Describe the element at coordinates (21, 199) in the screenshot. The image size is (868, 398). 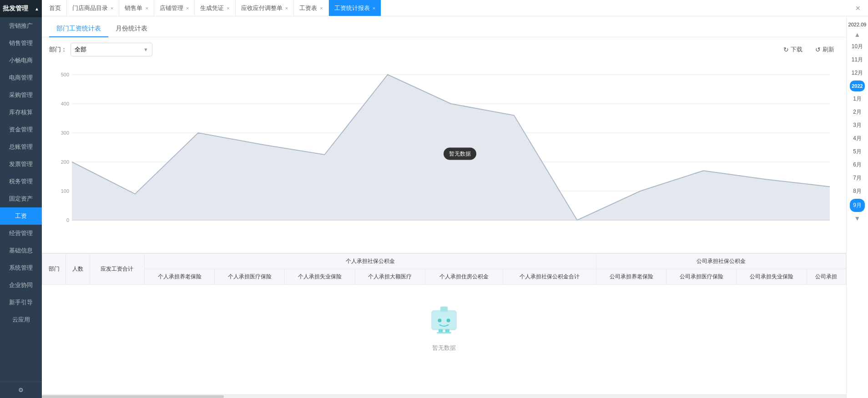
I see `sidebar-item-固定资产: 固定资产` at that location.